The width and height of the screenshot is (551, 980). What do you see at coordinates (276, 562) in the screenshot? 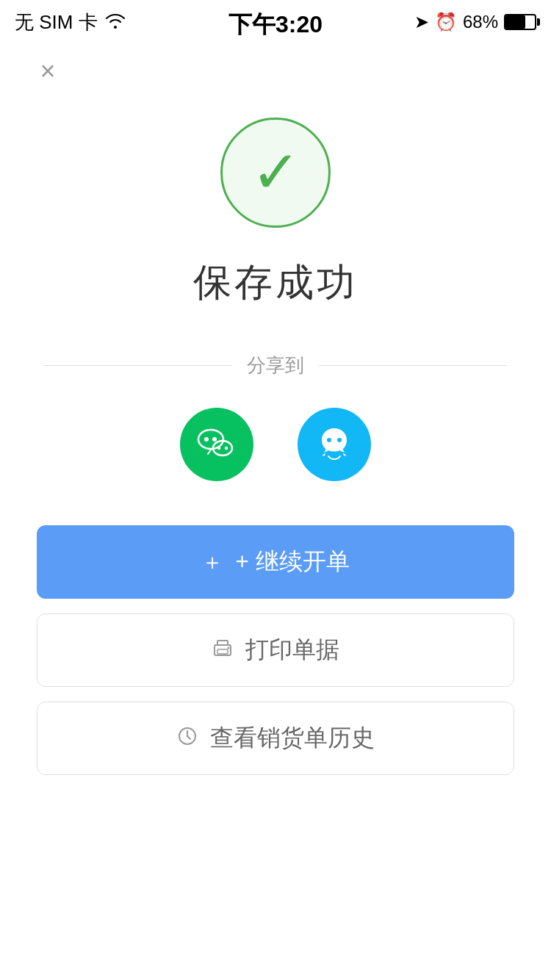
I see `continue-button: ＋ + 继续开单` at bounding box center [276, 562].